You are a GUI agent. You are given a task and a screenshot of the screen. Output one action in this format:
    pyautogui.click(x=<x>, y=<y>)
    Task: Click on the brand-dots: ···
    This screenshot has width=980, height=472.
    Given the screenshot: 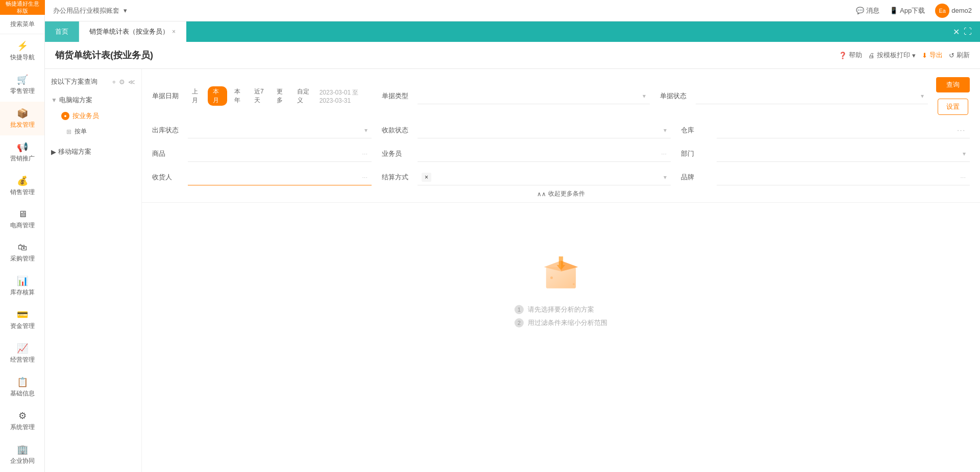 What is the action you would take?
    pyautogui.click(x=963, y=177)
    